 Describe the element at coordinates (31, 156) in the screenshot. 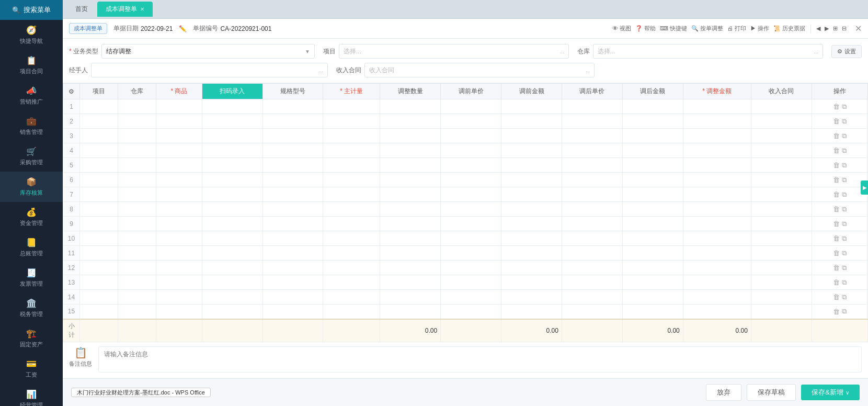

I see `sidebar-item-purchase-mgmt: 🛒 采购管理` at that location.